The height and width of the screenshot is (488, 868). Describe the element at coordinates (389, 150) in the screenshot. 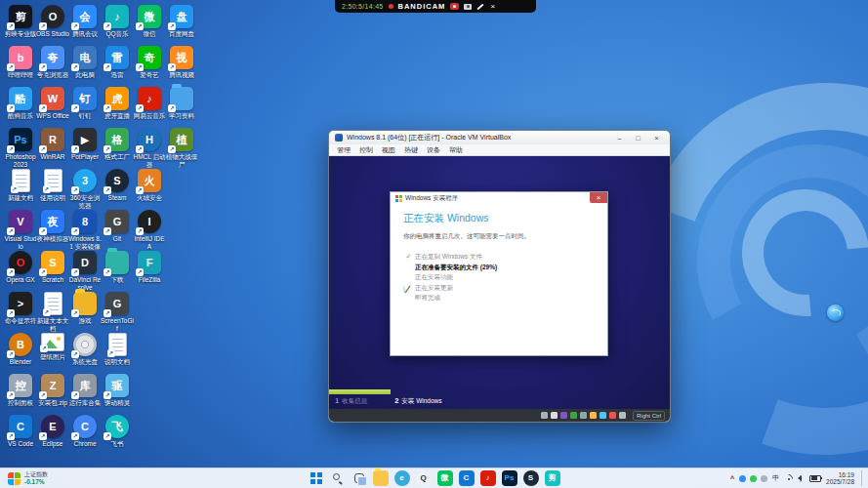

I see `menubar-item: 视图` at that location.